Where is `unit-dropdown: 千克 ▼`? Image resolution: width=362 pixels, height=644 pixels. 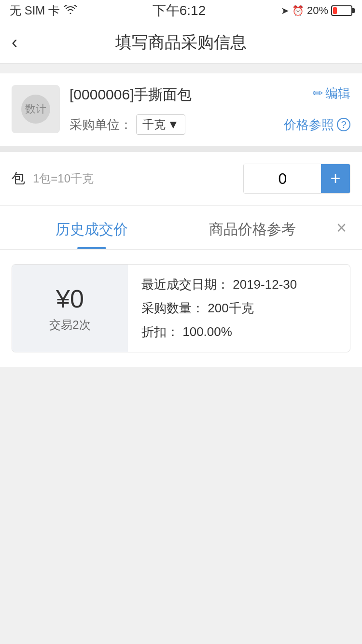 unit-dropdown: 千克 ▼ is located at coordinates (161, 125).